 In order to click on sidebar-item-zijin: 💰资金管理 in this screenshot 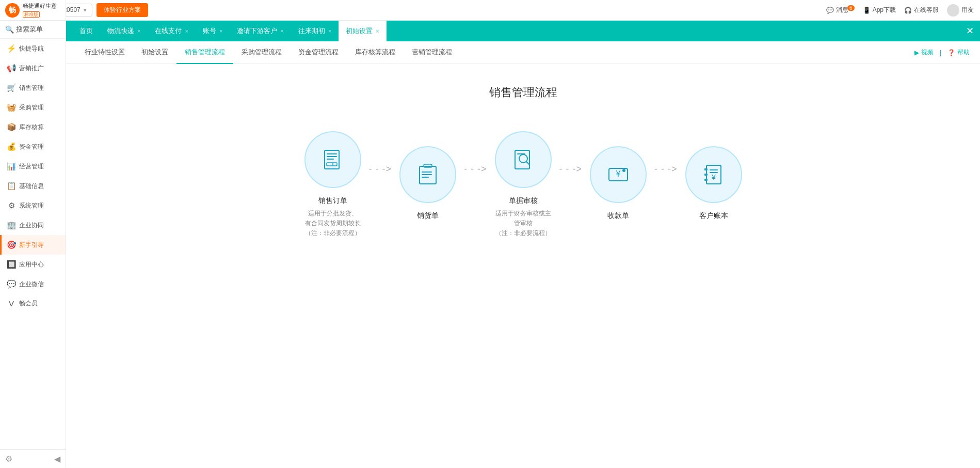, I will do `click(33, 147)`.